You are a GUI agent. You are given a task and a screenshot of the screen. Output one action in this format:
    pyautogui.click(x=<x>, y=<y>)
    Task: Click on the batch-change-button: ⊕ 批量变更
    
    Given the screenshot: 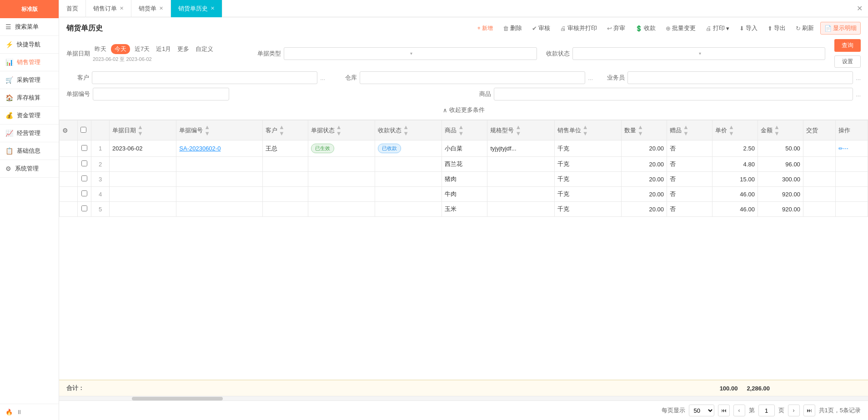 What is the action you would take?
    pyautogui.click(x=681, y=28)
    